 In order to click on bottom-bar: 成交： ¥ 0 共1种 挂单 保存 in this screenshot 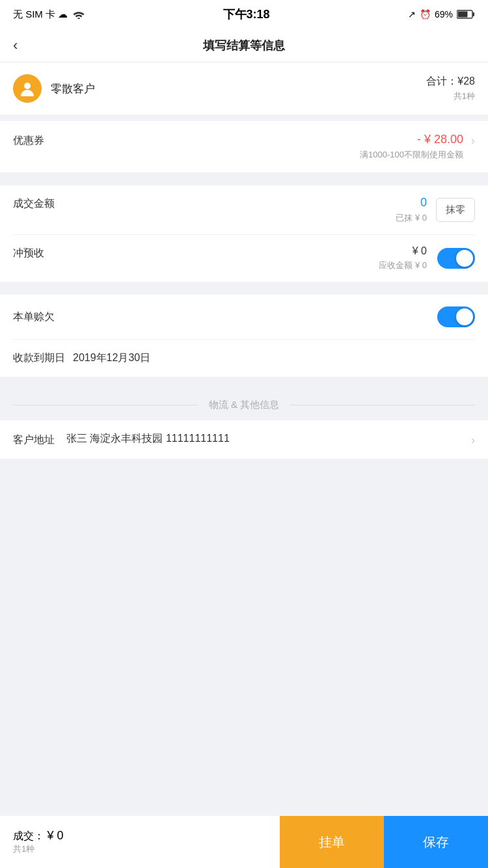, I will do `click(244, 842)`.